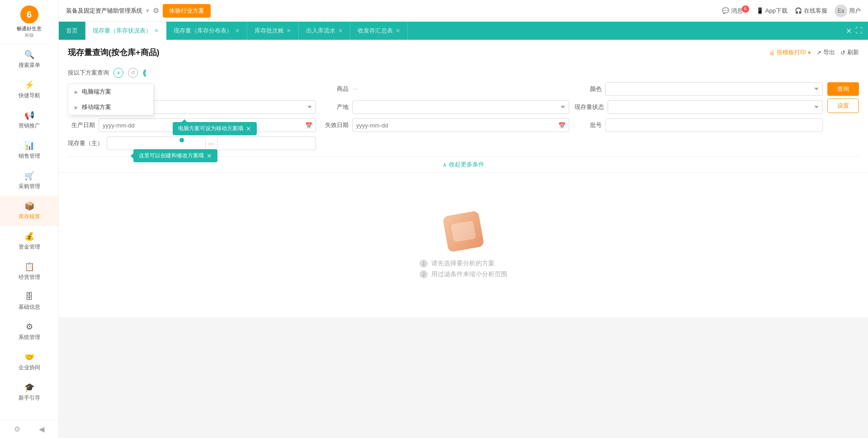  I want to click on tab-fullscreen-icon: ⛶, so click(859, 31).